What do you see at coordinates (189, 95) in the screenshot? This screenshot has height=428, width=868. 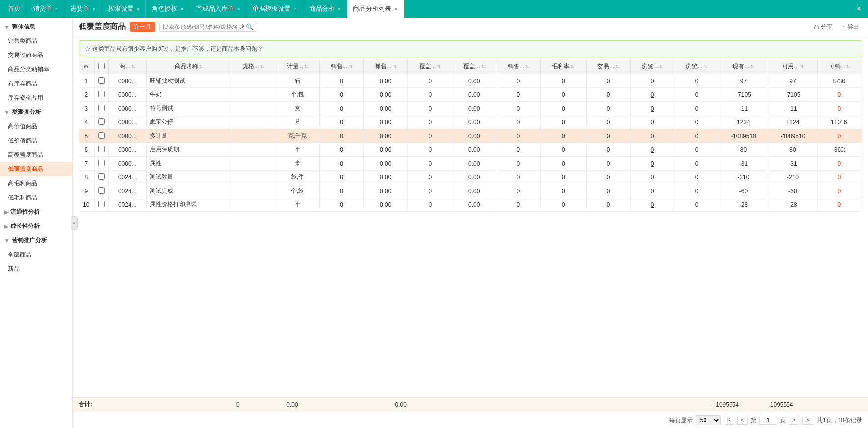 I see `row-name: 牛奶` at bounding box center [189, 95].